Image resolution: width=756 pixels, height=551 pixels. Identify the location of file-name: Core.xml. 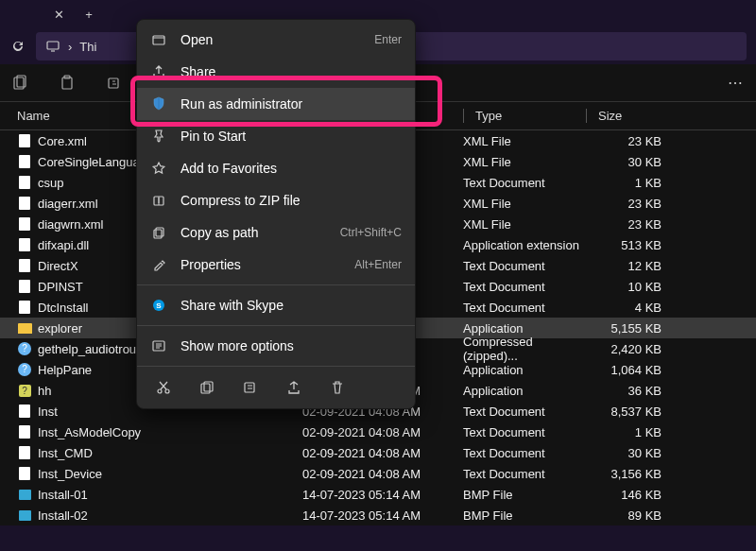
(62, 142).